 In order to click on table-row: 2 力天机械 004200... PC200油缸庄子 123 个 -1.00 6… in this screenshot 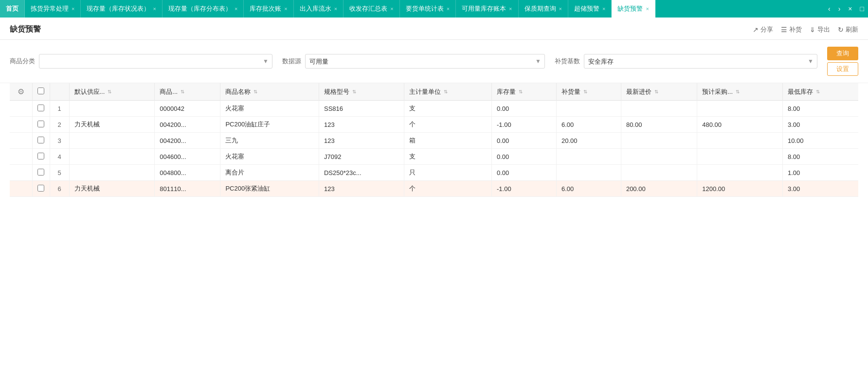, I will do `click(434, 124)`.